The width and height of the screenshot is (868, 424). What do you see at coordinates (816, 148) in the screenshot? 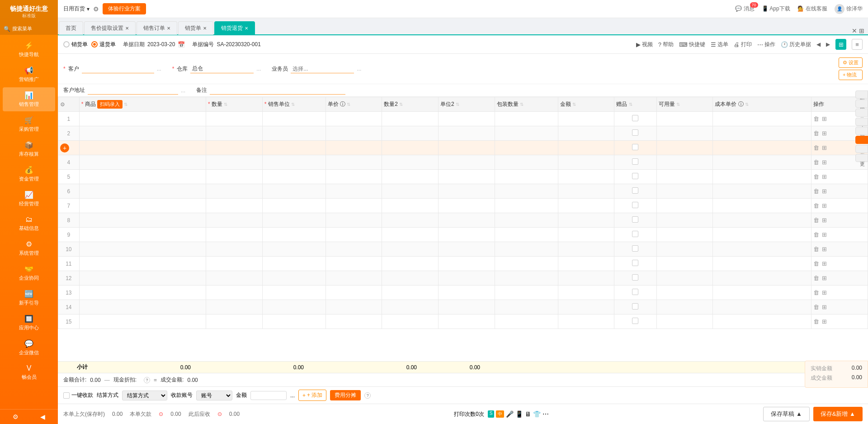
I see `delete-row-btn-3: 🗑` at bounding box center [816, 148].